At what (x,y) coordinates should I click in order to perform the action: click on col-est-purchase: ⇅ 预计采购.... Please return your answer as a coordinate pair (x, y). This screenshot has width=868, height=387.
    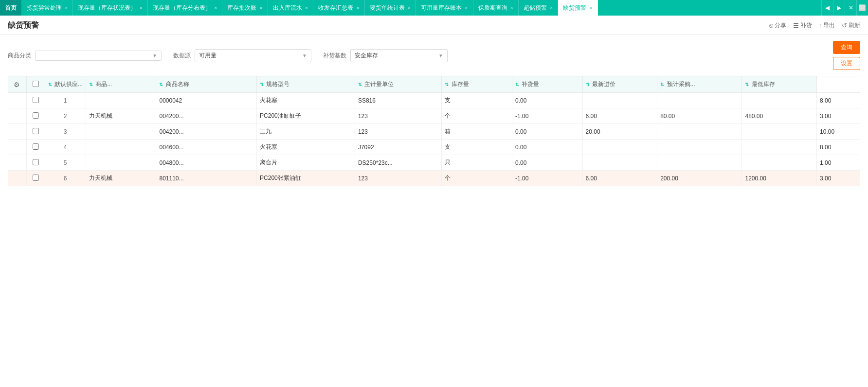
    Looking at the image, I should click on (700, 85).